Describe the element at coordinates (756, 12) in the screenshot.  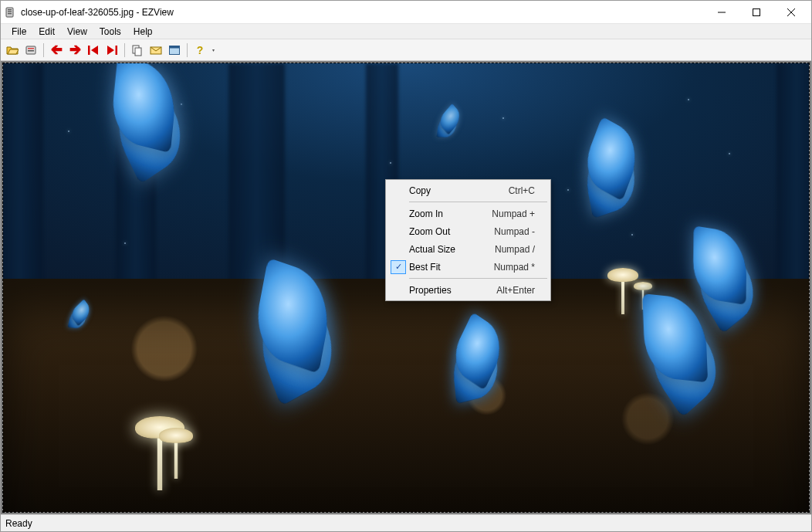
I see `maximize-button` at that location.